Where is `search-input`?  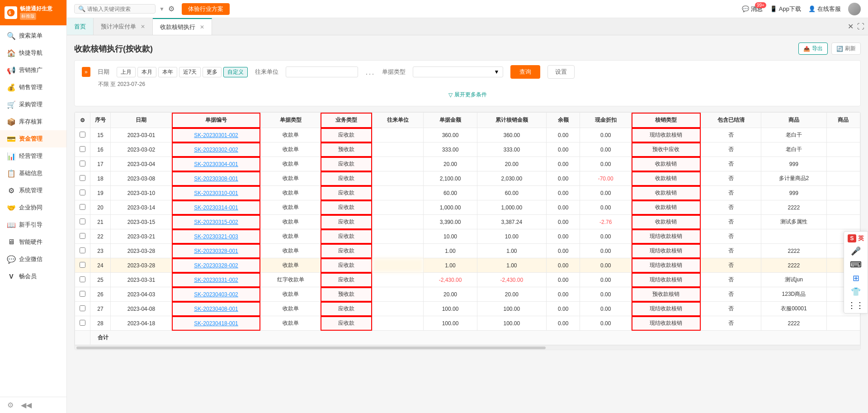
search-input is located at coordinates (114, 9).